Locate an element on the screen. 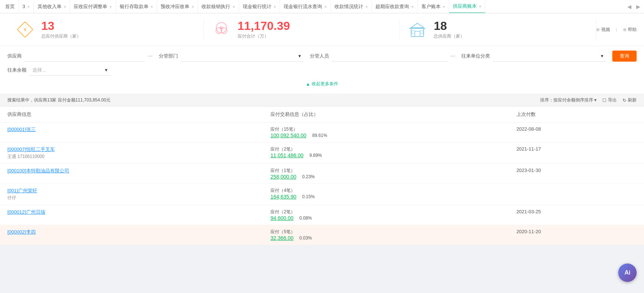 The width and height of the screenshot is (644, 293). payment-date: 2022-08-08 is located at coordinates (529, 129).